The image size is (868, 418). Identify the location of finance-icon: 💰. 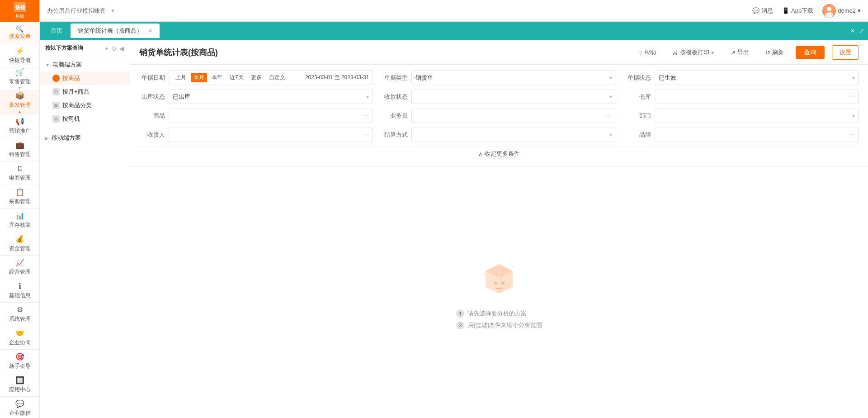
(20, 239).